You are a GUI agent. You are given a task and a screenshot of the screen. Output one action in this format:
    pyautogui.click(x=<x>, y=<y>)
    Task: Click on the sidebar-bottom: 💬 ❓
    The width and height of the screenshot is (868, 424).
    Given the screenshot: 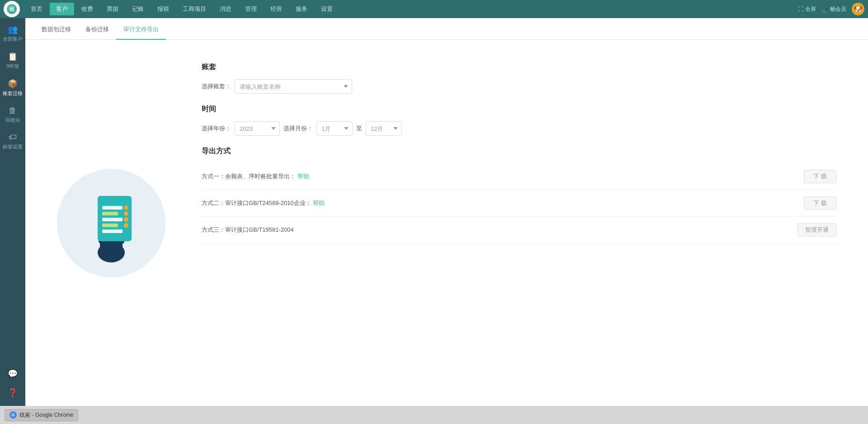 What is the action you would take?
    pyautogui.click(x=13, y=386)
    